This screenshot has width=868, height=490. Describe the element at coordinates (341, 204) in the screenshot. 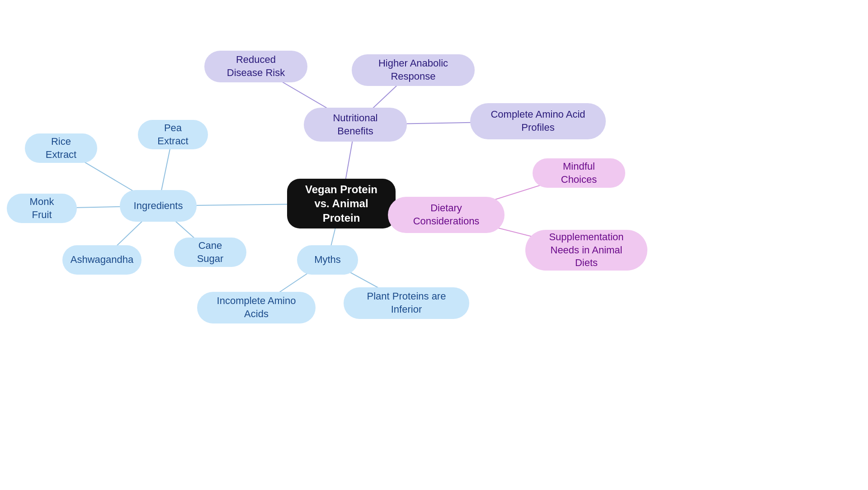

I see `center-node: Vegan Protein vs. Animal Protein` at that location.